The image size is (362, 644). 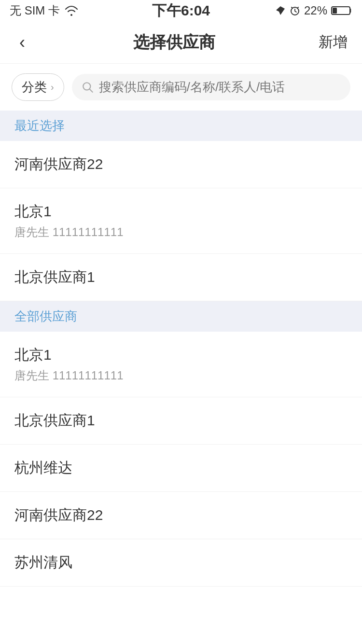 What do you see at coordinates (211, 87) in the screenshot?
I see `search-box` at bounding box center [211, 87].